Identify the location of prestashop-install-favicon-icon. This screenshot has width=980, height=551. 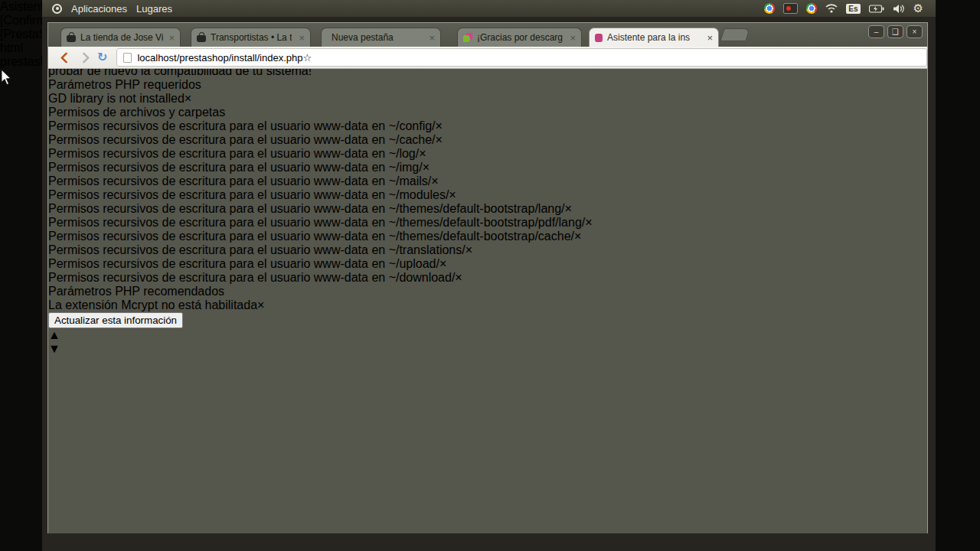
(599, 38).